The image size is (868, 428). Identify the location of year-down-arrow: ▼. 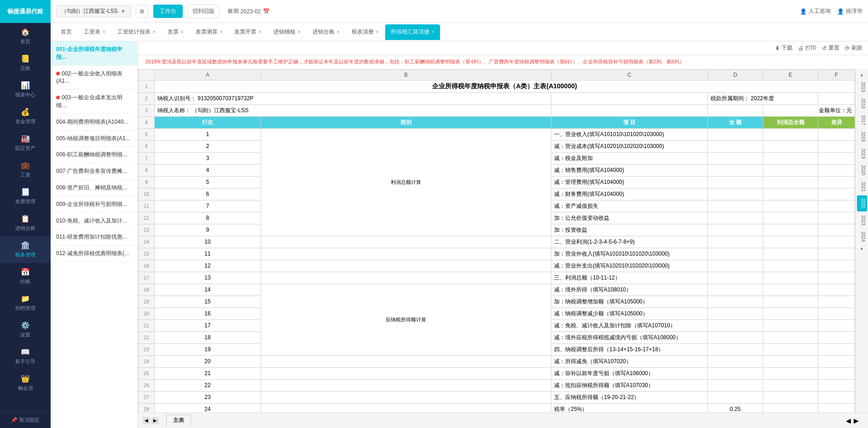
(862, 249).